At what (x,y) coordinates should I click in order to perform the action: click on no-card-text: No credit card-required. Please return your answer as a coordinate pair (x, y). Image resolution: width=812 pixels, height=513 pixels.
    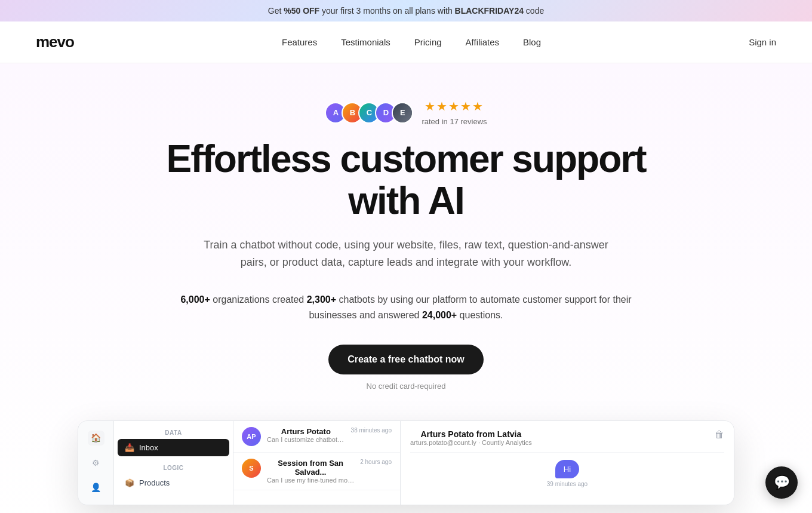
    Looking at the image, I should click on (406, 386).